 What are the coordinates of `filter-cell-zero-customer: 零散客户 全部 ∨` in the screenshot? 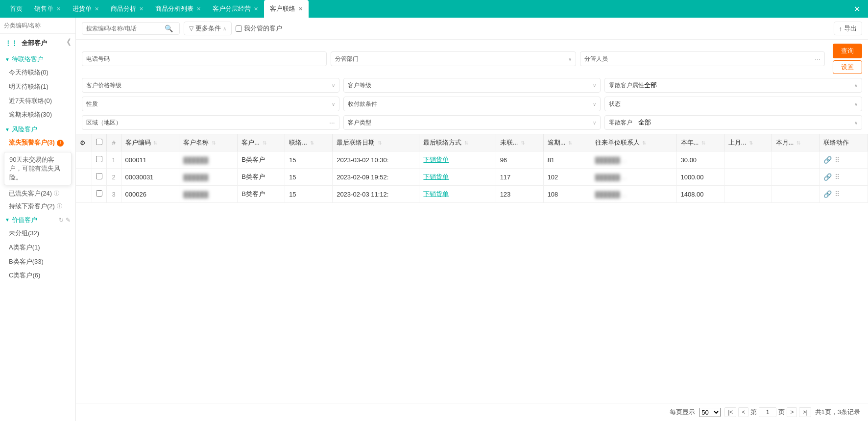 It's located at (733, 123).